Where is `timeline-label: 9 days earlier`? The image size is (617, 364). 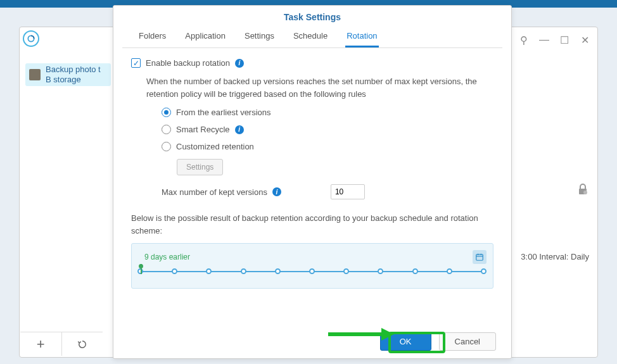 timeline-label: 9 days earlier is located at coordinates (167, 257).